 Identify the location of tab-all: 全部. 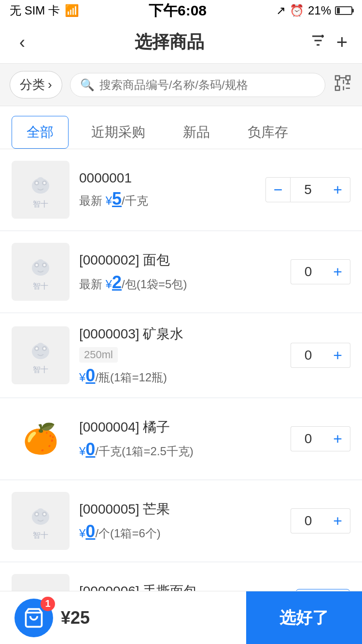
(40, 132).